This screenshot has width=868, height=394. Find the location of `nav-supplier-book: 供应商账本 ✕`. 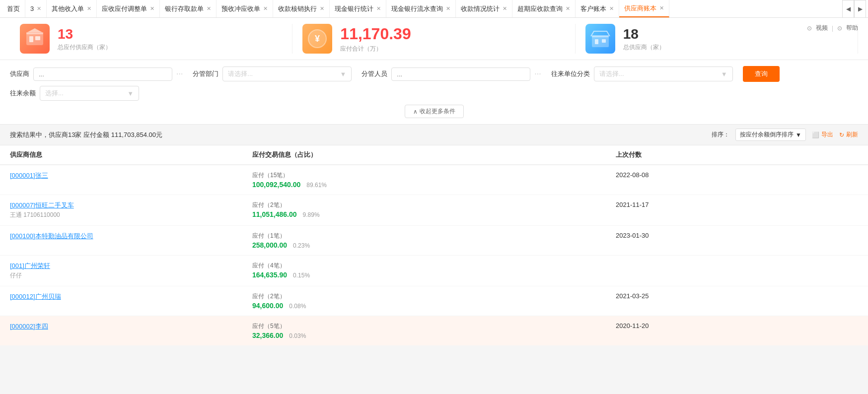

nav-supplier-book: 供应商账本 ✕ is located at coordinates (645, 9).